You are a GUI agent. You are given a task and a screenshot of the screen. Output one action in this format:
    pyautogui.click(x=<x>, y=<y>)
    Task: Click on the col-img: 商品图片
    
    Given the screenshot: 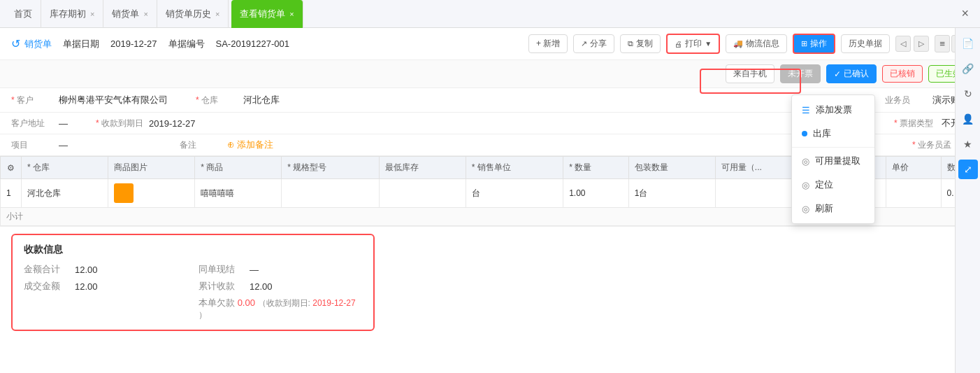 What is the action you would take?
    pyautogui.click(x=152, y=168)
    